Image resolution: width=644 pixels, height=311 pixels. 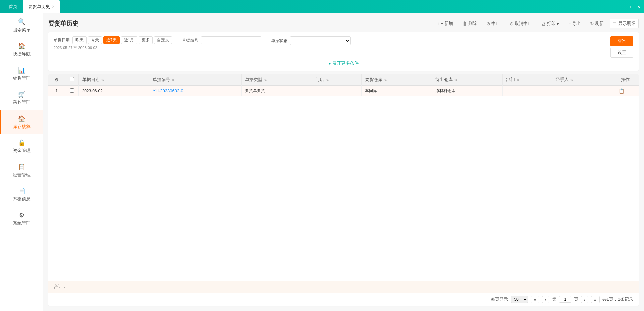 I want to click on show-detail-label: 显示明细, so click(x=627, y=24).